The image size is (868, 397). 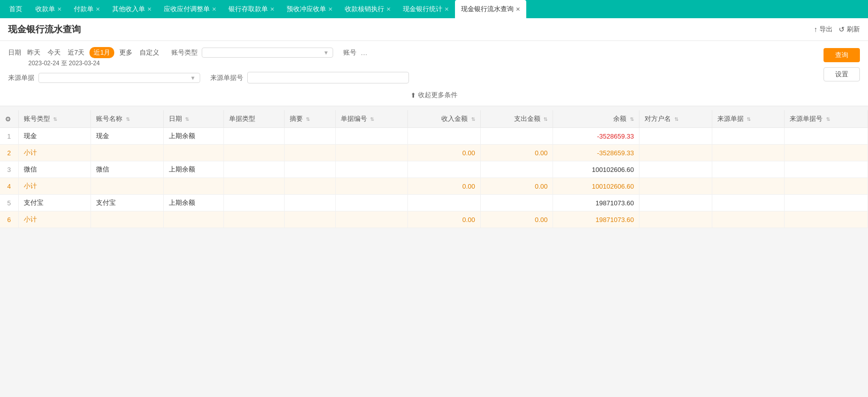 I want to click on source-doc-filter-group: 来源单据 ▼, so click(x=104, y=78).